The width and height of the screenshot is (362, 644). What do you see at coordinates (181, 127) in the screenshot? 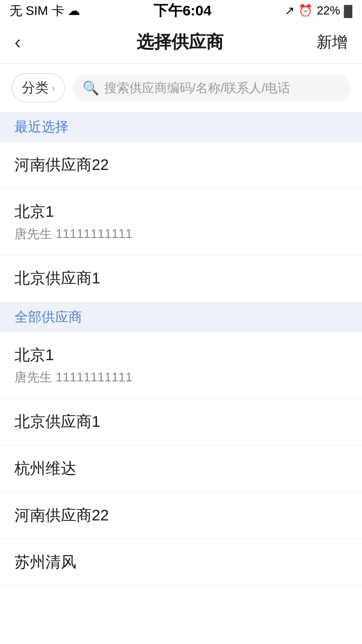
I see `recent-section-header: 最近选择` at bounding box center [181, 127].